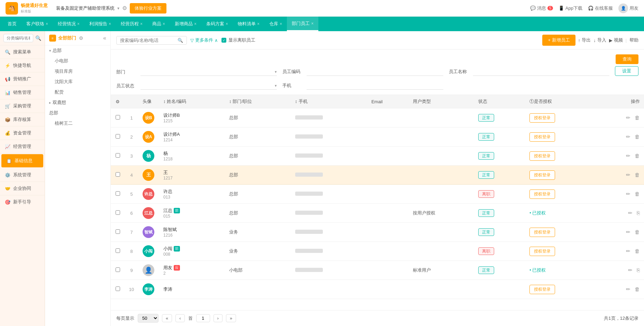 This screenshot has width=644, height=326. I want to click on search-input, so click(148, 40).